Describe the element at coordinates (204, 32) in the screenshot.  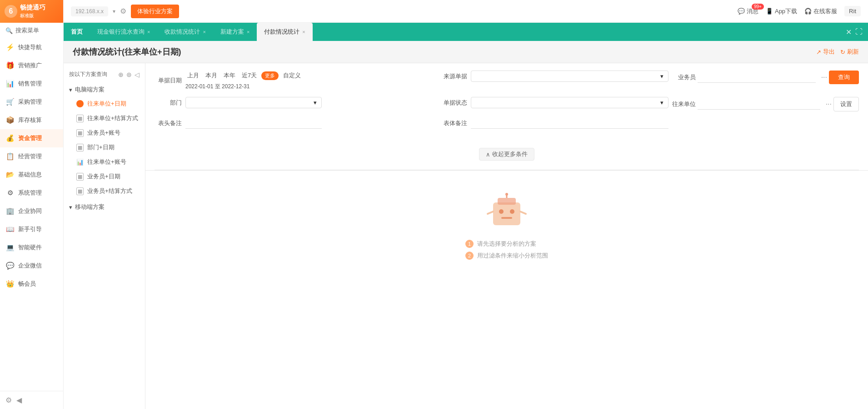
I see `tab-close-collection: ×` at that location.